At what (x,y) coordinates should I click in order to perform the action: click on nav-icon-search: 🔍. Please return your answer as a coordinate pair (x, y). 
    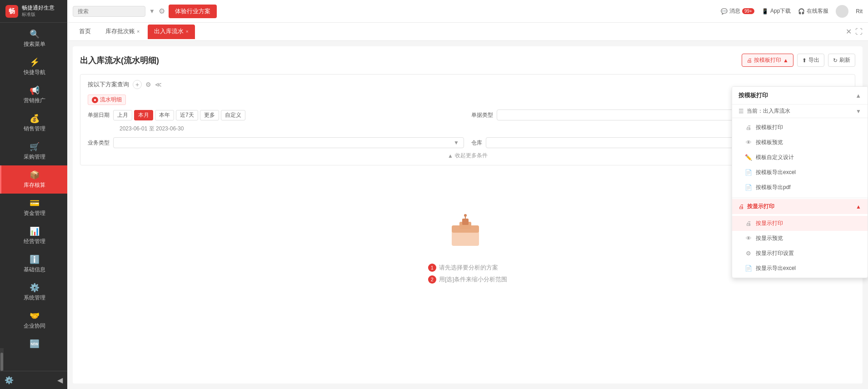
    Looking at the image, I should click on (35, 34).